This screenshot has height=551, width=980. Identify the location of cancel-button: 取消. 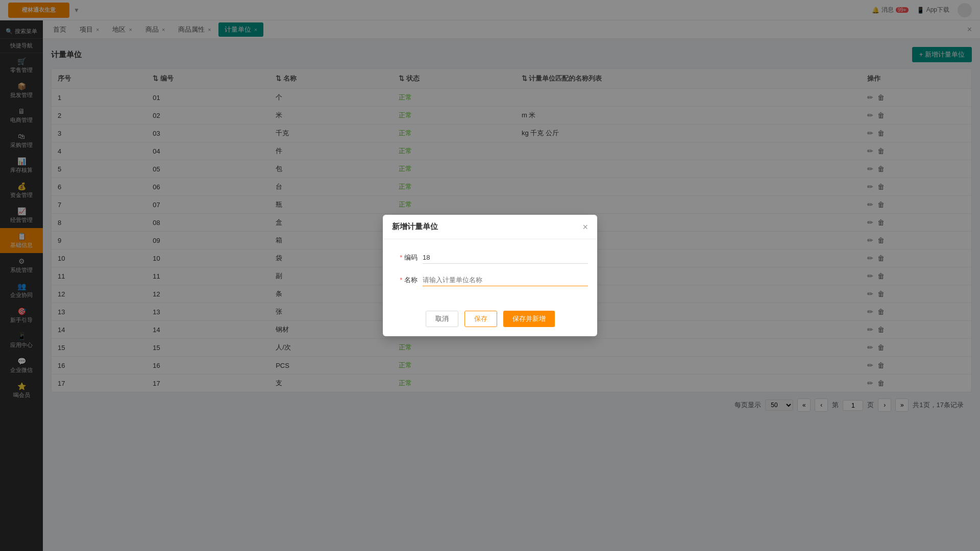
(442, 319).